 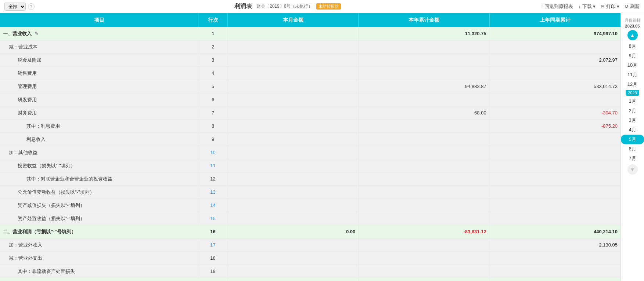 What do you see at coordinates (587, 7) in the screenshot?
I see `download-btn: ↓ 下载 ▾` at bounding box center [587, 7].